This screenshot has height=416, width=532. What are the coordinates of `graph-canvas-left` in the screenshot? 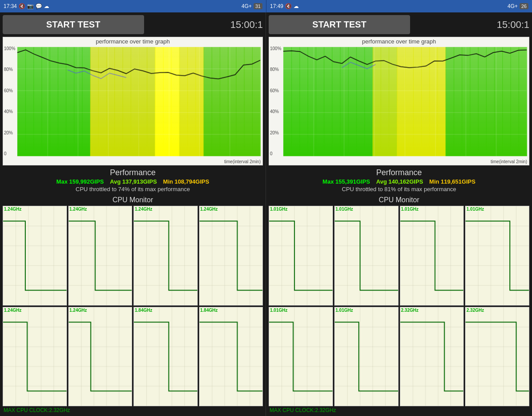 It's located at (133, 101).